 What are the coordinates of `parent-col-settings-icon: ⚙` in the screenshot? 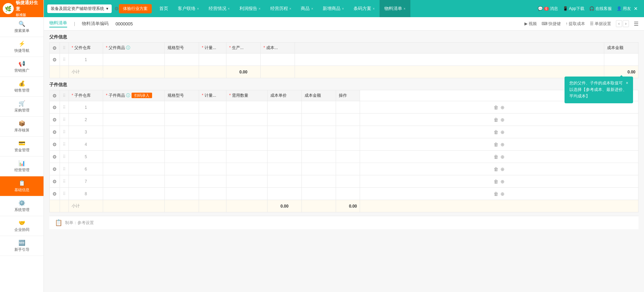 It's located at (55, 48).